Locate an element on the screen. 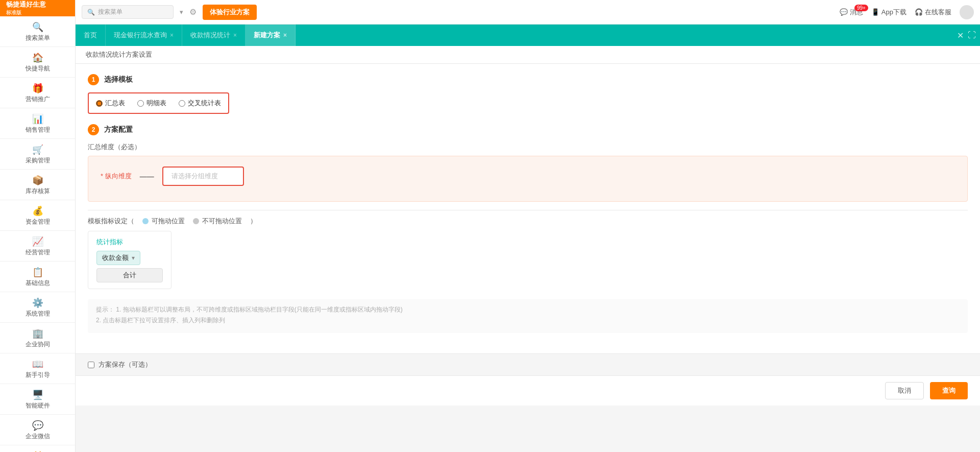 This screenshot has height=452, width=980. avatar is located at coordinates (967, 12).